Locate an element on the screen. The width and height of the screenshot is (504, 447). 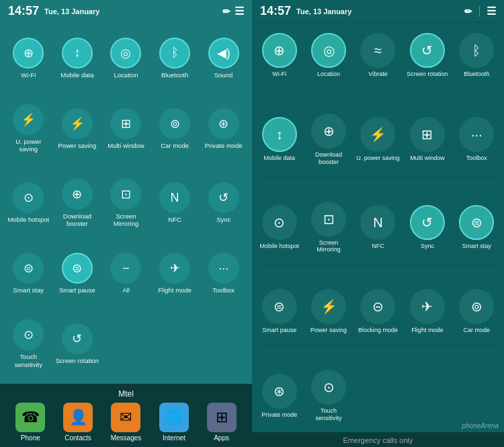
left-quick-icon-1: ↕ is located at coordinates (77, 53).